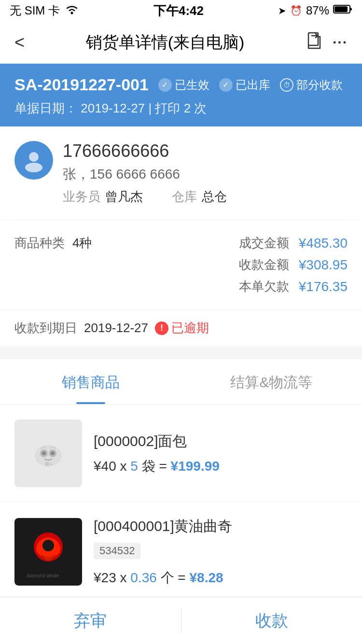 The width and height of the screenshot is (362, 644). Describe the element at coordinates (103, 197) in the screenshot. I see `salesperson-item: 业务员 曾凡杰` at that location.